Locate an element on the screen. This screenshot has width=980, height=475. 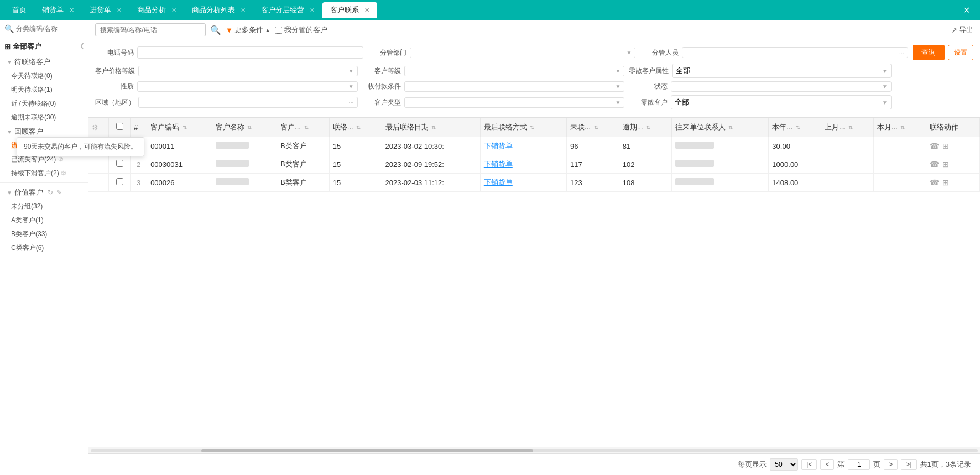
page-number-input is located at coordinates (859, 464).